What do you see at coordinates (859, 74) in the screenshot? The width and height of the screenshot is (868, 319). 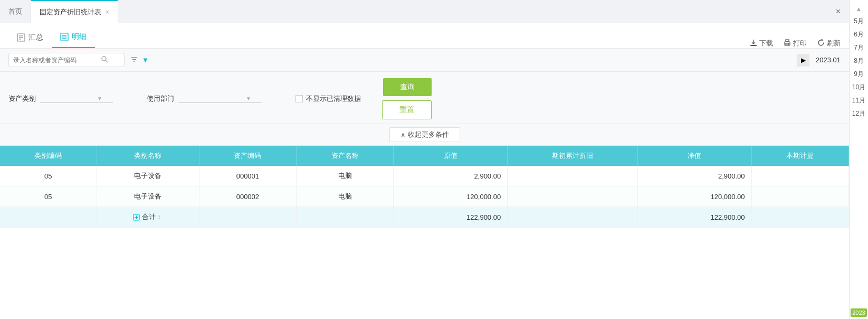 I see `sidebar-month-item: 9月` at bounding box center [859, 74].